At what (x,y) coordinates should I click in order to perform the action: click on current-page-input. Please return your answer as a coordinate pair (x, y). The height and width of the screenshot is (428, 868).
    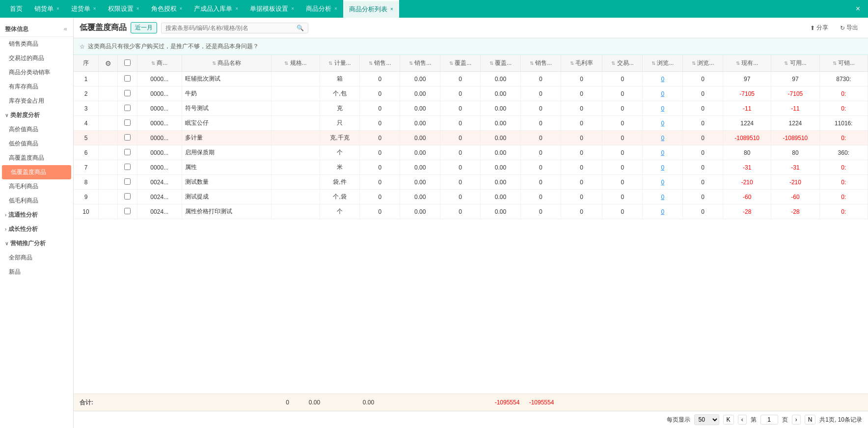
    Looking at the image, I should click on (769, 420).